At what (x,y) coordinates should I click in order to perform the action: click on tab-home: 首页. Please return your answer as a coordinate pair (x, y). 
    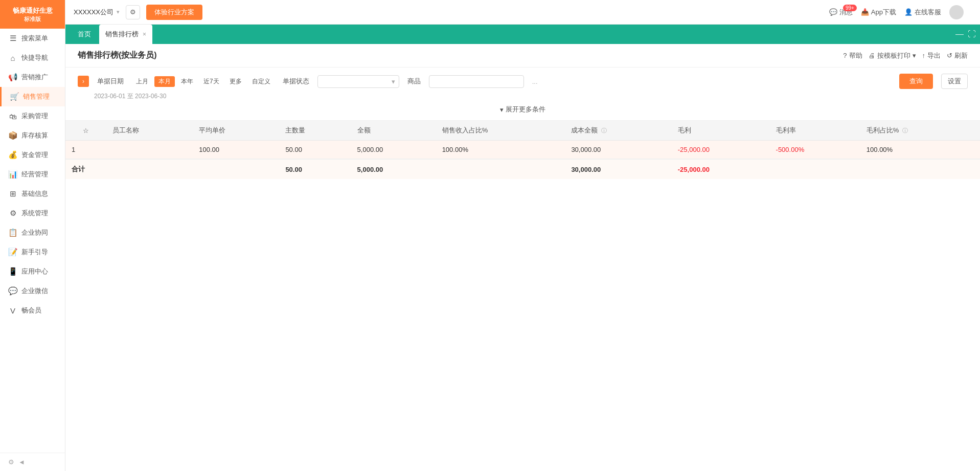
    Looking at the image, I should click on (84, 34).